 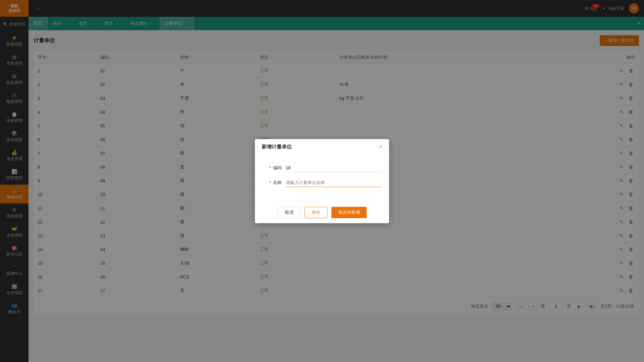 What do you see at coordinates (322, 168) in the screenshot?
I see `form-row-code: * 编码` at bounding box center [322, 168].